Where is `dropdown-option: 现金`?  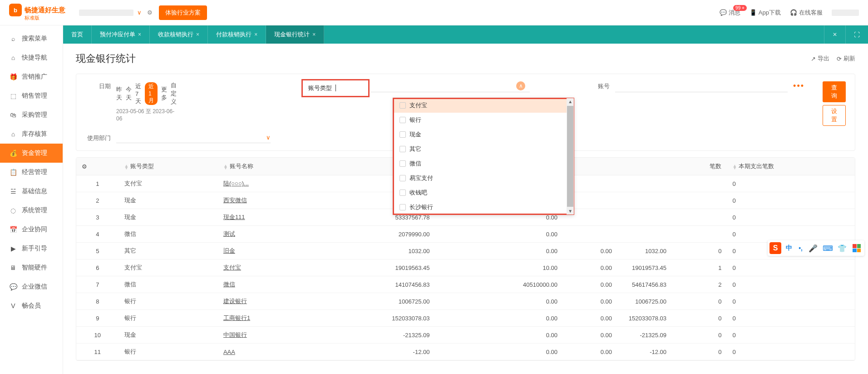
dropdown-option: 现金 is located at coordinates (483, 135).